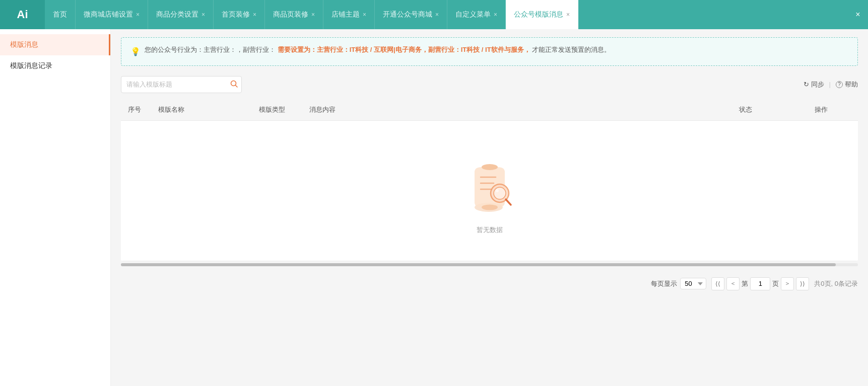 The image size is (868, 386). Describe the element at coordinates (277, 110) in the screenshot. I see `col-header-type: 模版类型` at that location.